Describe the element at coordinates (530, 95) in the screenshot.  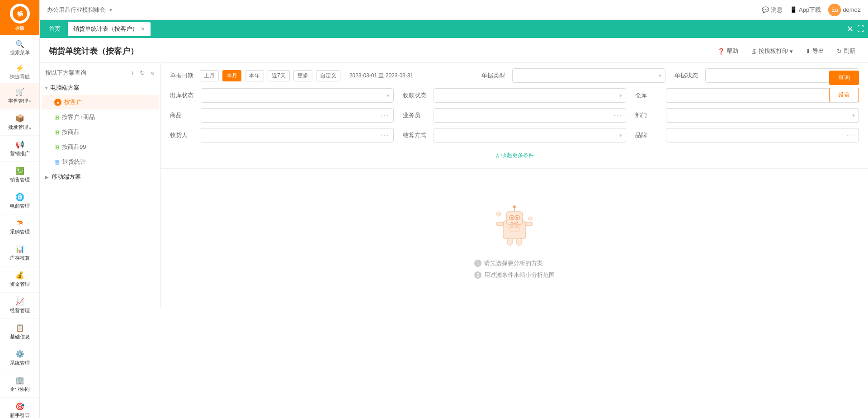
I see `receipt-status-input: ▾` at that location.